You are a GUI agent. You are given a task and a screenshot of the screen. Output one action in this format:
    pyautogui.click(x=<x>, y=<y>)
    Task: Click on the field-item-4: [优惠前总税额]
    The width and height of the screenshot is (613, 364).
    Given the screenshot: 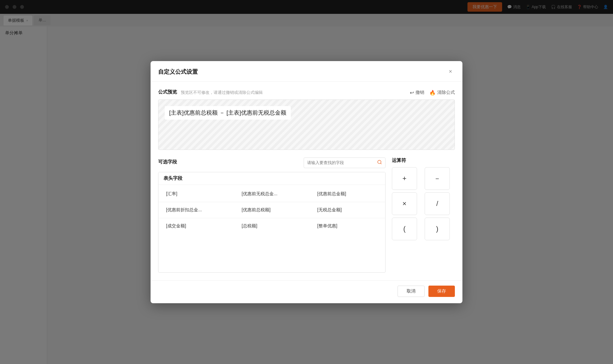 What is the action you would take?
    pyautogui.click(x=272, y=210)
    